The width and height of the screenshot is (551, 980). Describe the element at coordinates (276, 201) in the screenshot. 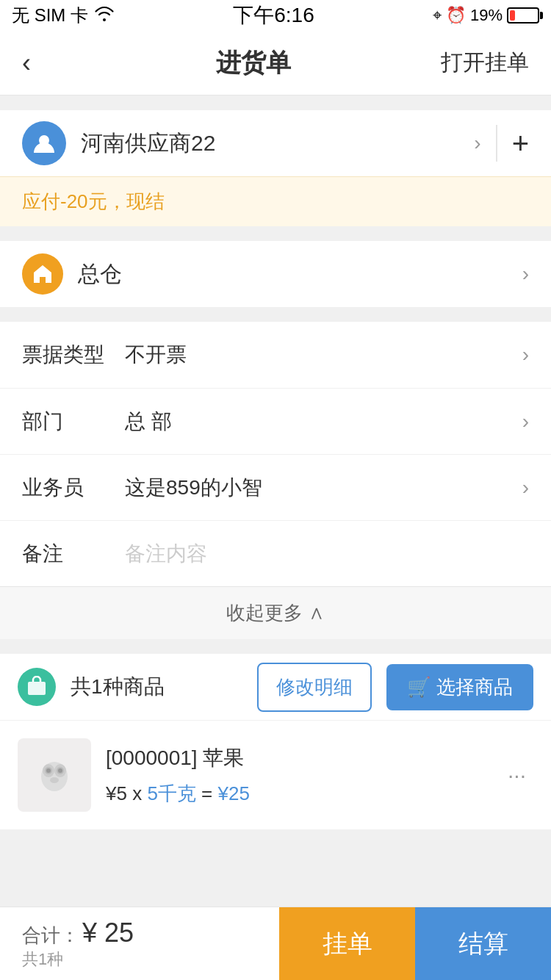

I see `notice-banner: 应付-20元，现结` at that location.